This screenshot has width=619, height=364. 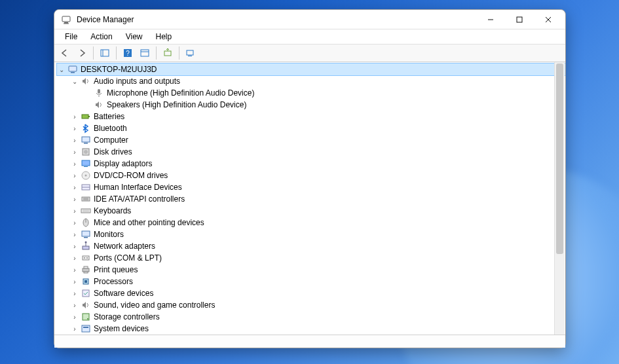 I want to click on bluetooth-icon, so click(x=86, y=128).